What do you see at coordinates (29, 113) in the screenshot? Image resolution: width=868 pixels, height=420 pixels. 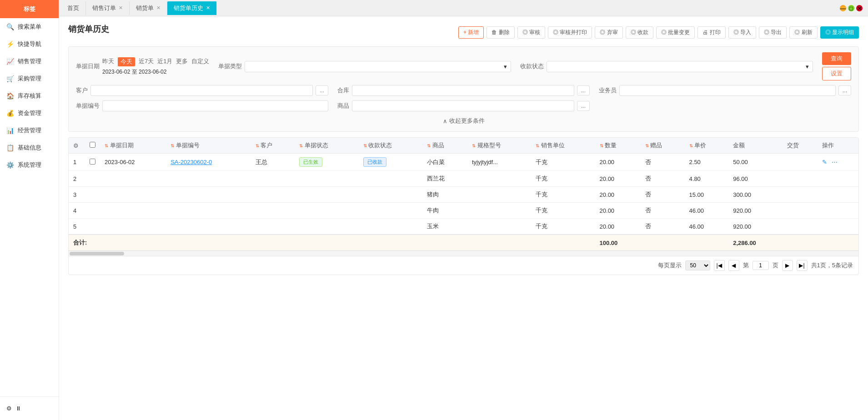 I see `sidebar-item-finance: 💰 资金管理` at bounding box center [29, 113].